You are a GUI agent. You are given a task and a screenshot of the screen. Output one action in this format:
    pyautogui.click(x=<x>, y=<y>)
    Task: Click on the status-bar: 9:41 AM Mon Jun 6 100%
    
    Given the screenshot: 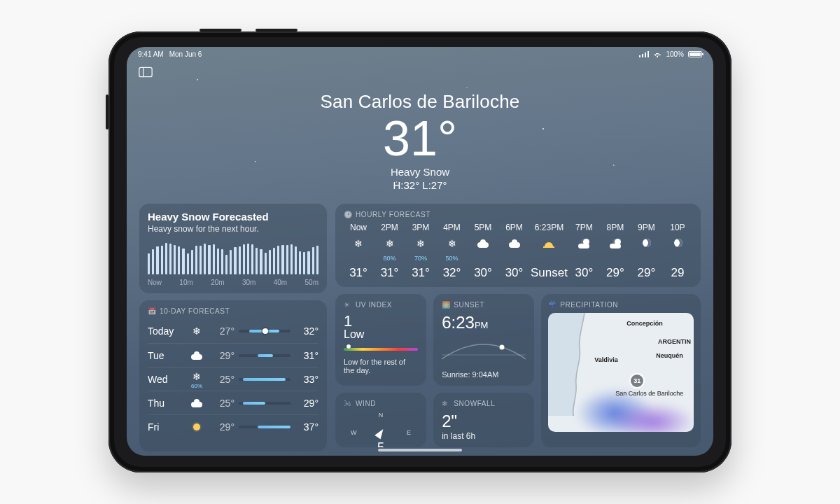 What is the action you would take?
    pyautogui.click(x=420, y=55)
    